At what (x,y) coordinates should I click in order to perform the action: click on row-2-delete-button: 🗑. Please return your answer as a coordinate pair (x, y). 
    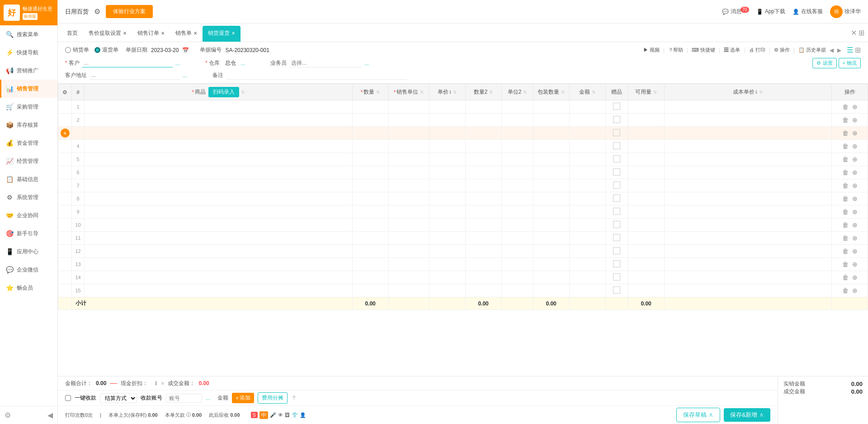
    Looking at the image, I should click on (845, 120).